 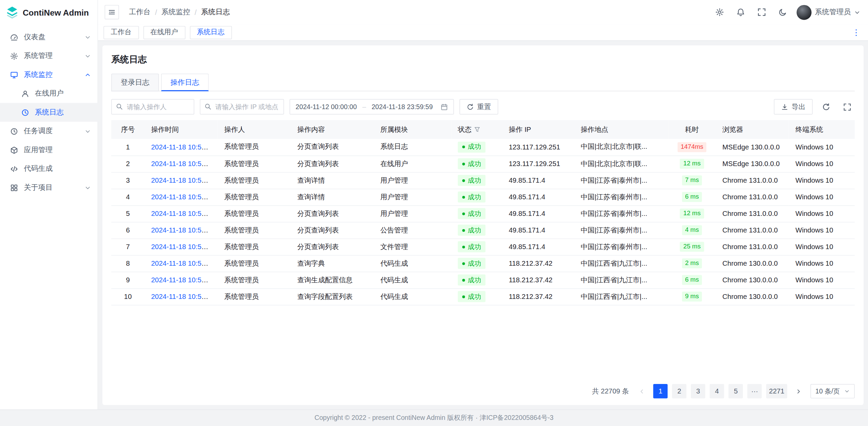 What do you see at coordinates (642, 391) in the screenshot?
I see `prev-page-button` at bounding box center [642, 391].